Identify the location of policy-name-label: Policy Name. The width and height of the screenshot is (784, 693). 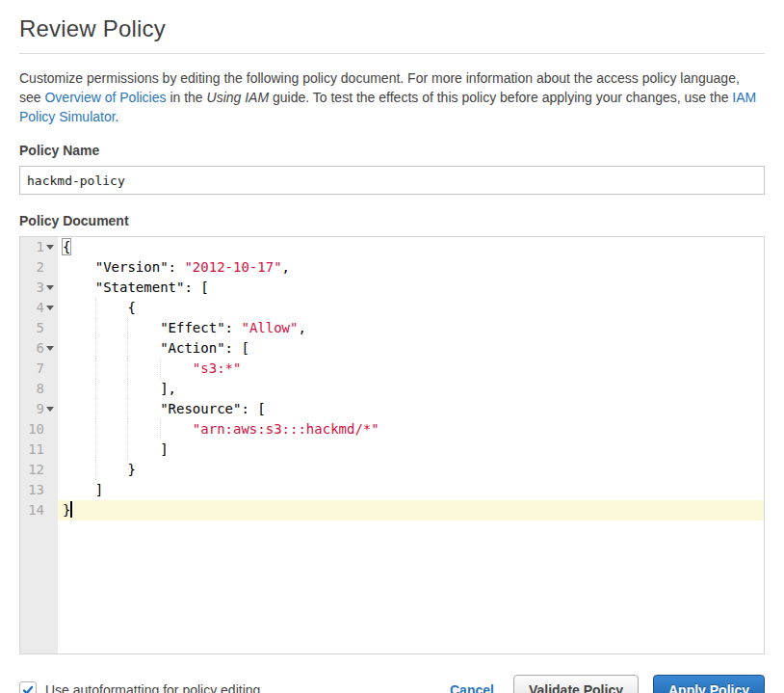
(392, 150).